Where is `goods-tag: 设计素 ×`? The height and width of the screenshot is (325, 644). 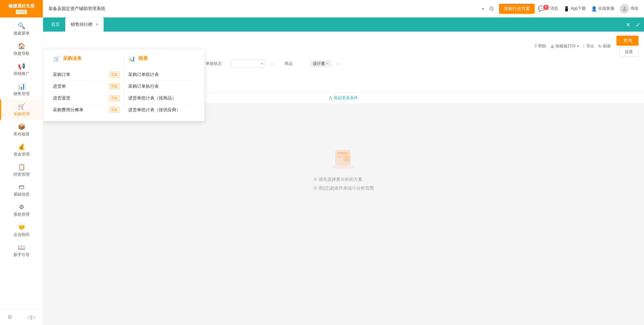
goods-tag: 设计素 × is located at coordinates (321, 64).